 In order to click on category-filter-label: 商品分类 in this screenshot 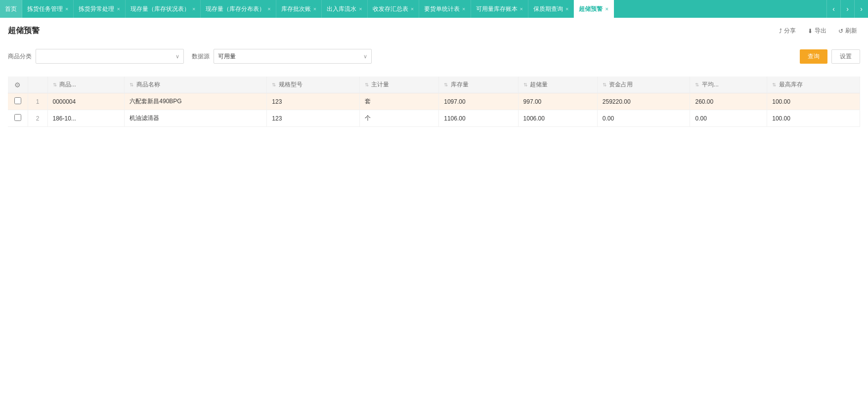, I will do `click(20, 56)`.